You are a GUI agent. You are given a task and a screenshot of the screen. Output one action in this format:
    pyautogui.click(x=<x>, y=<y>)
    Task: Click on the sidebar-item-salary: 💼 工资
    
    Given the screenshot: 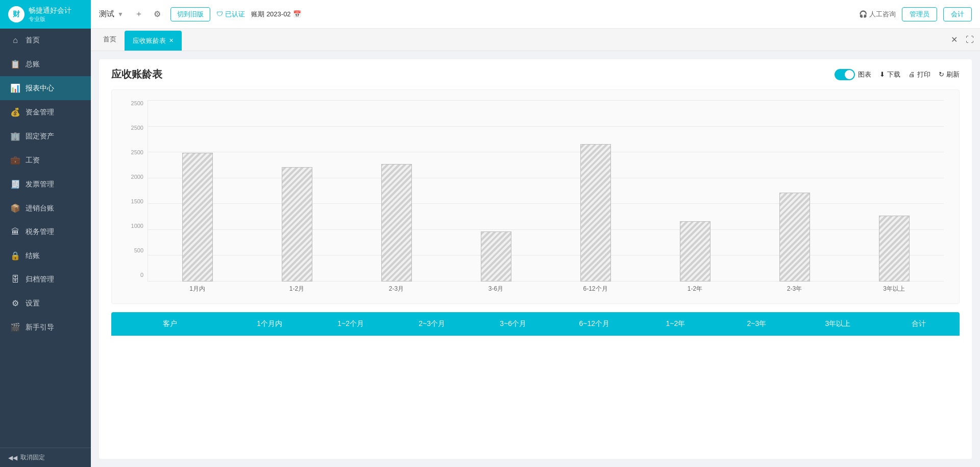 What is the action you would take?
    pyautogui.click(x=45, y=160)
    